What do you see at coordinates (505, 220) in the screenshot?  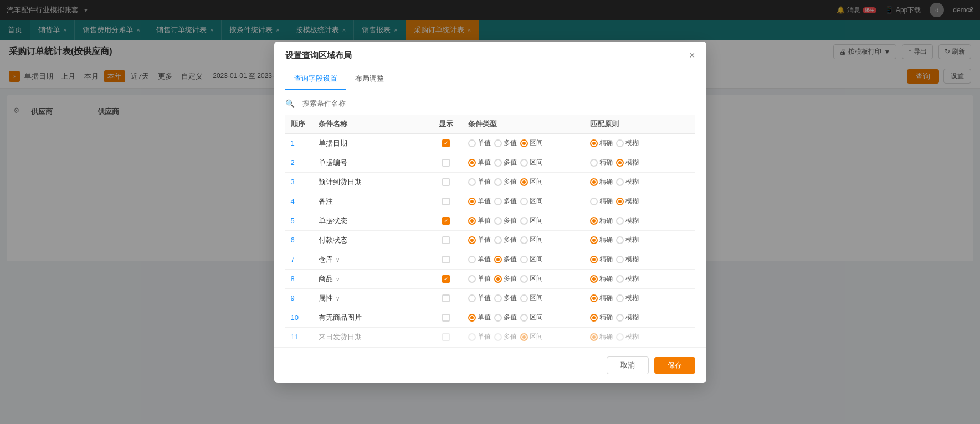 I see `row5-type-multi: 多值` at bounding box center [505, 220].